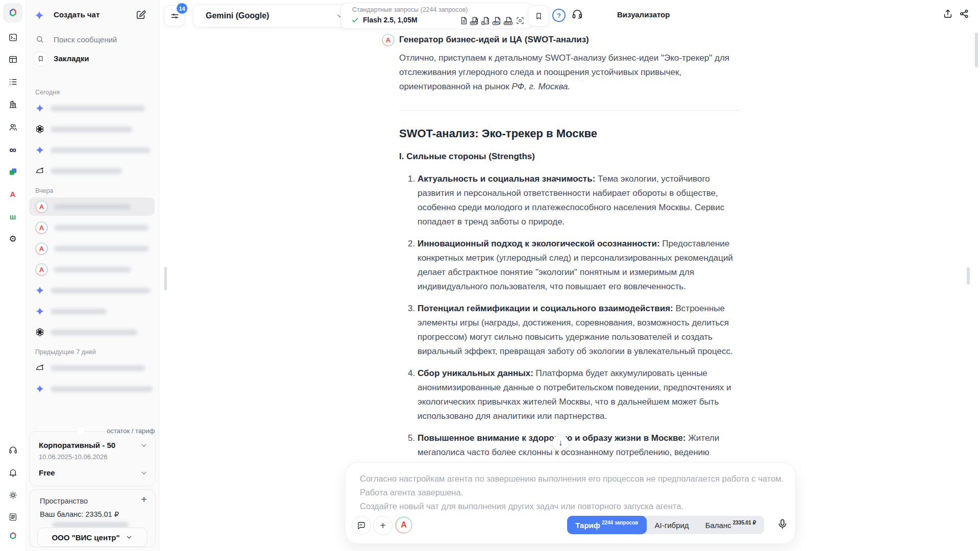 The width and height of the screenshot is (980, 551). What do you see at coordinates (390, 20) in the screenshot?
I see `model-variant: Flash 2.5, 1,05M` at bounding box center [390, 20].